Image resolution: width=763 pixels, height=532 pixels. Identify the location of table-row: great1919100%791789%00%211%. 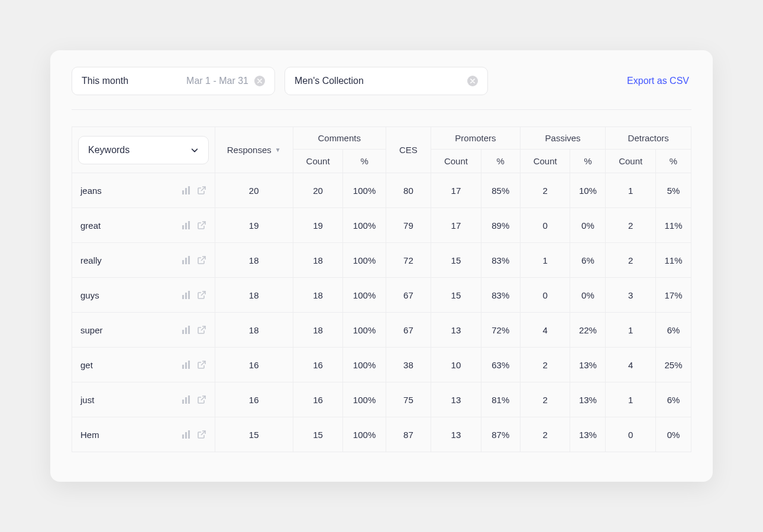
(382, 226).